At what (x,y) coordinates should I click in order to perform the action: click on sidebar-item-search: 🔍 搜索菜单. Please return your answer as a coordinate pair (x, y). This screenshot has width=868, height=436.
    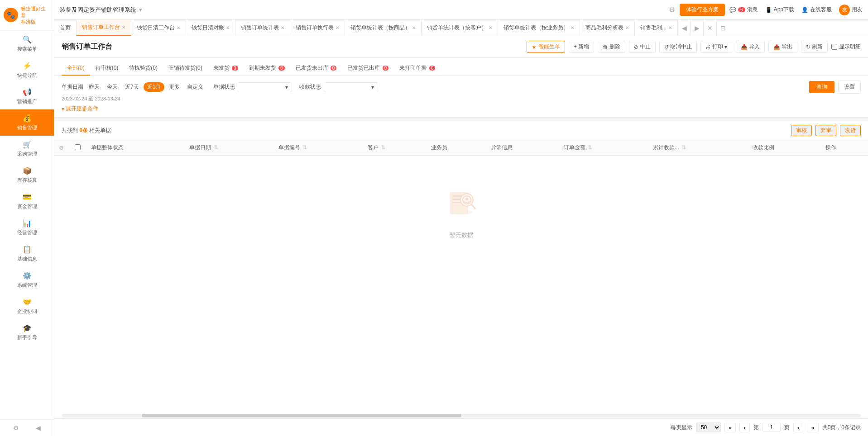
    Looking at the image, I should click on (27, 44).